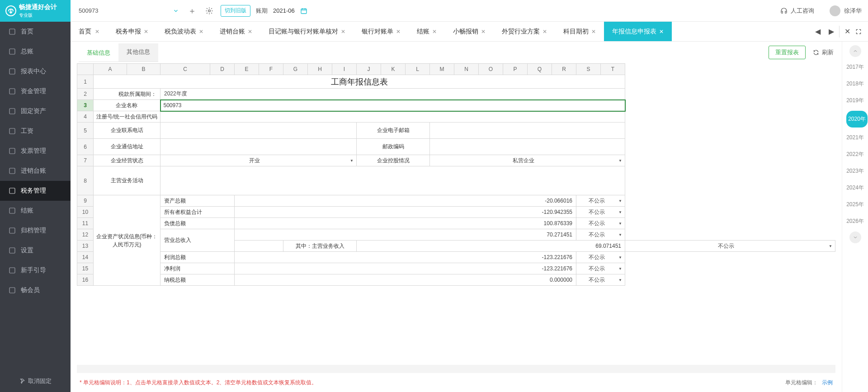 The width and height of the screenshot is (868, 392). Describe the element at coordinates (855, 100) in the screenshot. I see `year-2019年: 2019年` at that location.